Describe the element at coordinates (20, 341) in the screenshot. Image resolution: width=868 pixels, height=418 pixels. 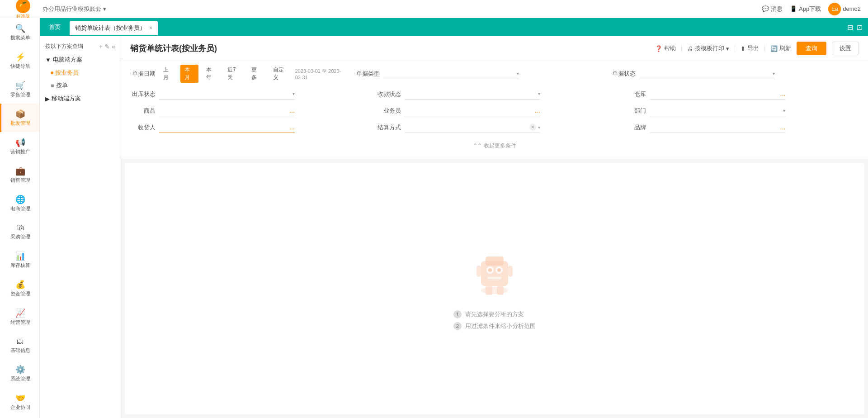
I see `base-icon: 🗂` at that location.